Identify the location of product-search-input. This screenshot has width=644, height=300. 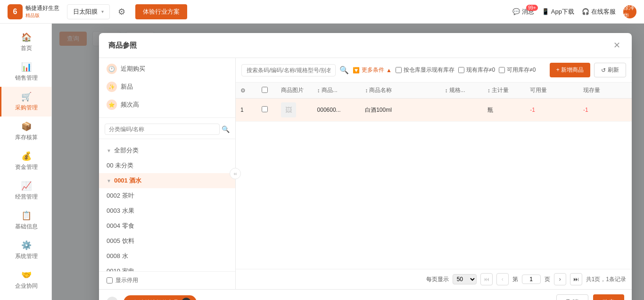
(289, 70).